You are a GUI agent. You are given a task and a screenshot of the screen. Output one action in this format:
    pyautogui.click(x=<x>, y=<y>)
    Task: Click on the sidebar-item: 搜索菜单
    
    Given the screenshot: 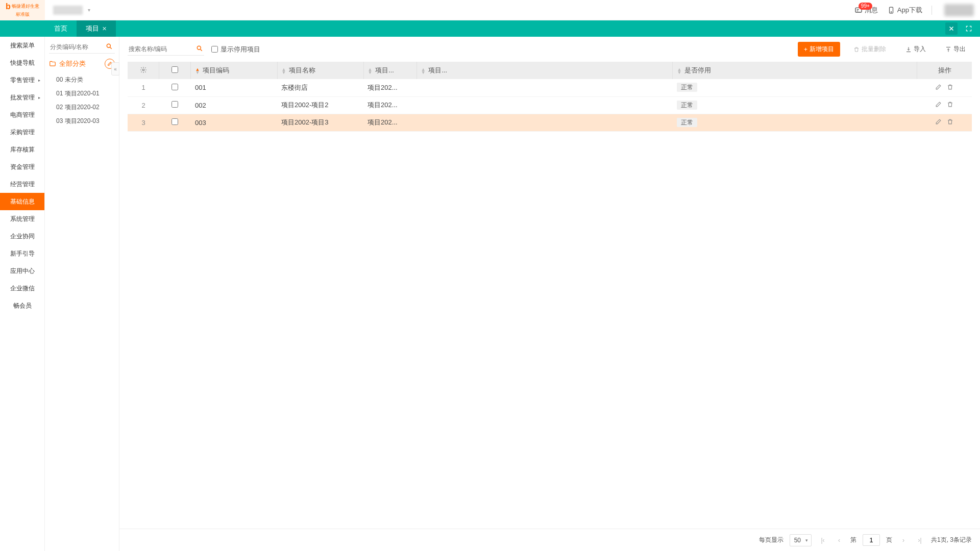 What is the action you would take?
    pyautogui.click(x=22, y=45)
    